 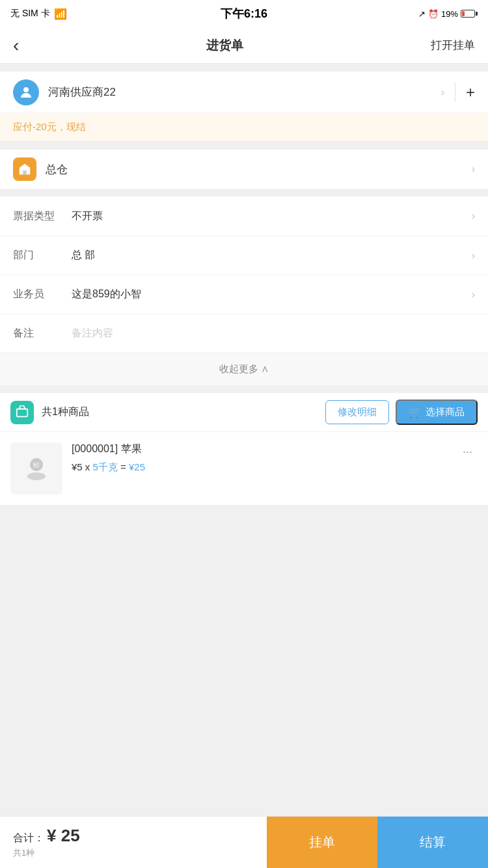 What do you see at coordinates (244, 169) in the screenshot?
I see `warehouse-section: 总仓 ›` at bounding box center [244, 169].